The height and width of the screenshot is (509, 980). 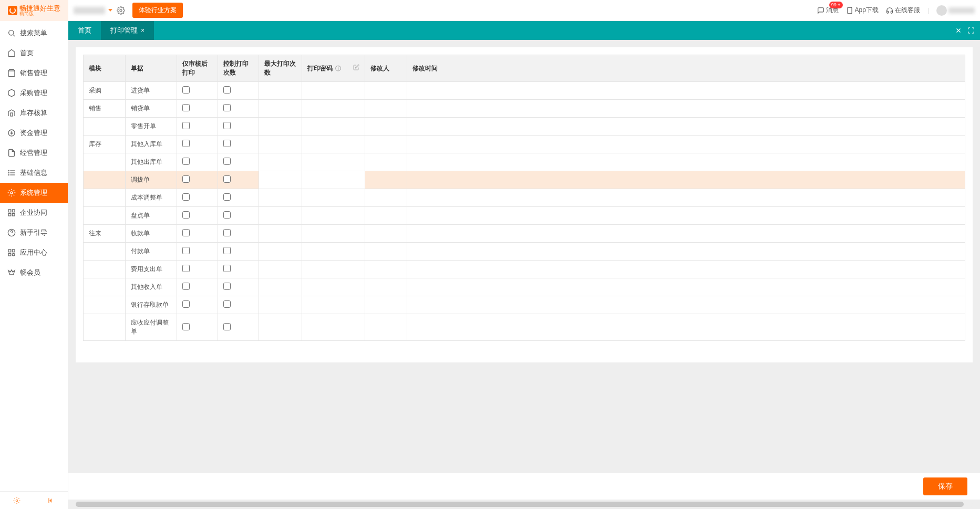 What do you see at coordinates (12, 273) in the screenshot?
I see `vip-icon` at bounding box center [12, 273].